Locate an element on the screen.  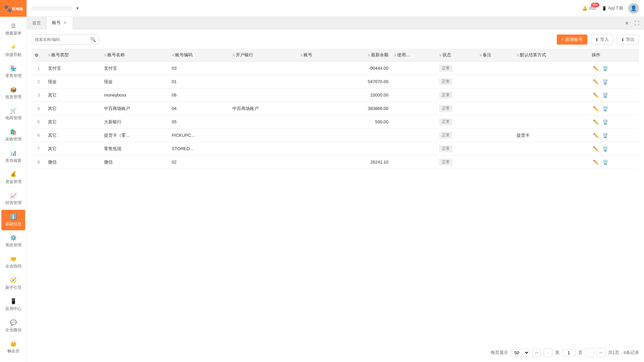
col-status: ⇅状态 is located at coordinates (457, 55).